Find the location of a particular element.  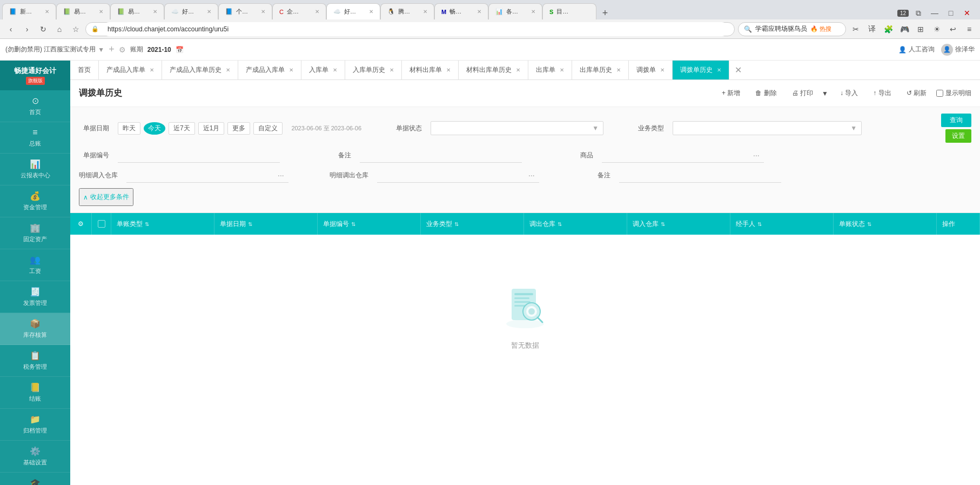

app-tab-1: 产成品入库单 ✕ is located at coordinates (131, 70).